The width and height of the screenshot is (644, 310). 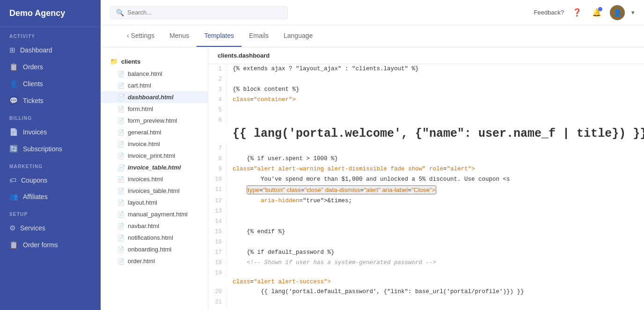 What do you see at coordinates (154, 97) in the screenshot?
I see `file-dashboard-html: 📄 dashboard.html` at bounding box center [154, 97].